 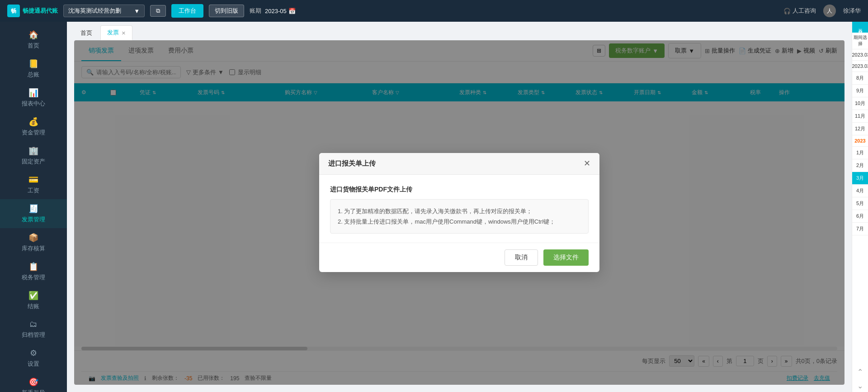 What do you see at coordinates (158, 11) in the screenshot?
I see `copy-button: ⧉` at bounding box center [158, 11].